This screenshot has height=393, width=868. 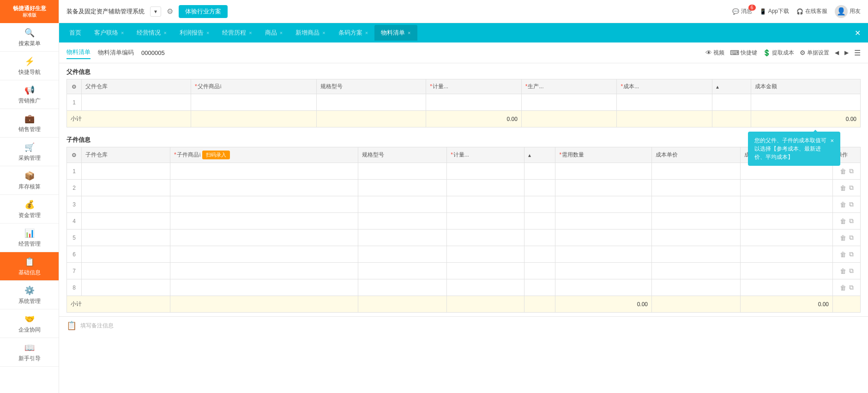 I want to click on nav-tab-barcode: 条码方案 ×, so click(x=353, y=33).